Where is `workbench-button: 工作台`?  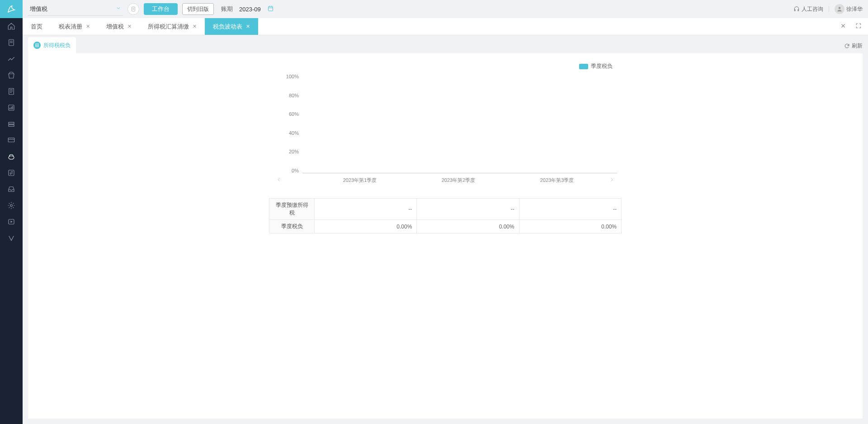
workbench-button: 工作台 is located at coordinates (161, 9).